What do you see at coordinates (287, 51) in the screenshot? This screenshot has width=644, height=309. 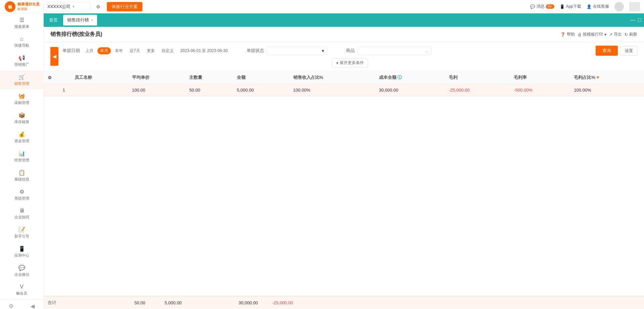 I see `status-filter: 单据状态 ▾` at bounding box center [287, 51].